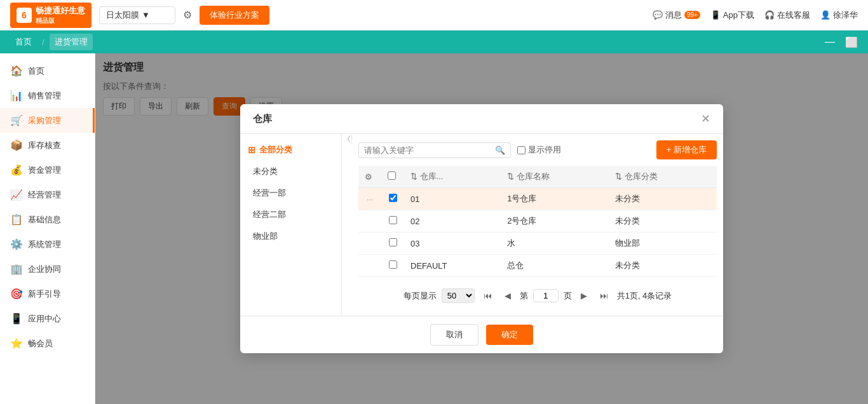  What do you see at coordinates (291, 215) in the screenshot?
I see `category-operations-dept2: 经营二部` at bounding box center [291, 215].